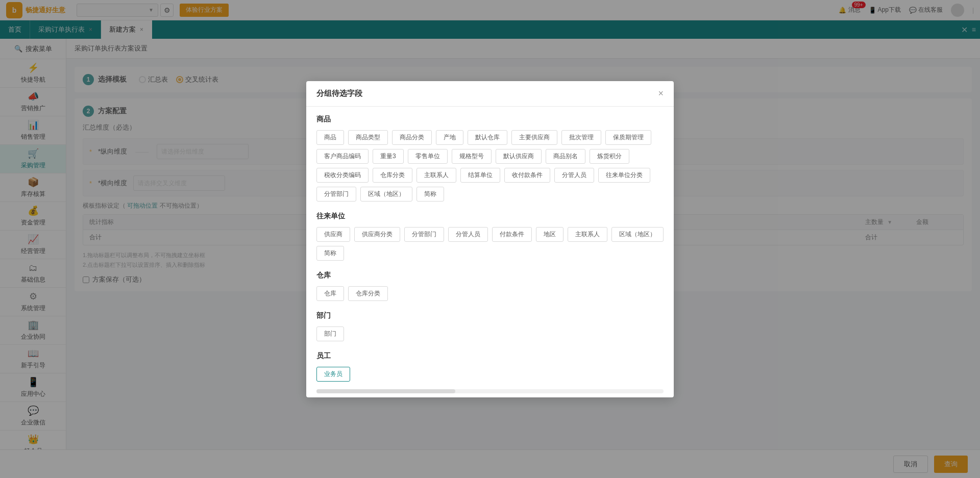 The width and height of the screenshot is (980, 478). I want to click on field-group-department-title: 部门, so click(490, 316).